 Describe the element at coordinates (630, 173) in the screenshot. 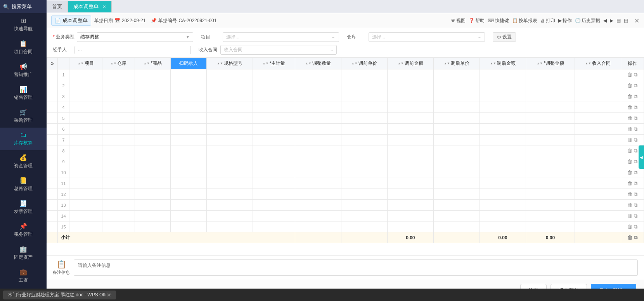

I see `delete-icon-10: 🗑` at that location.